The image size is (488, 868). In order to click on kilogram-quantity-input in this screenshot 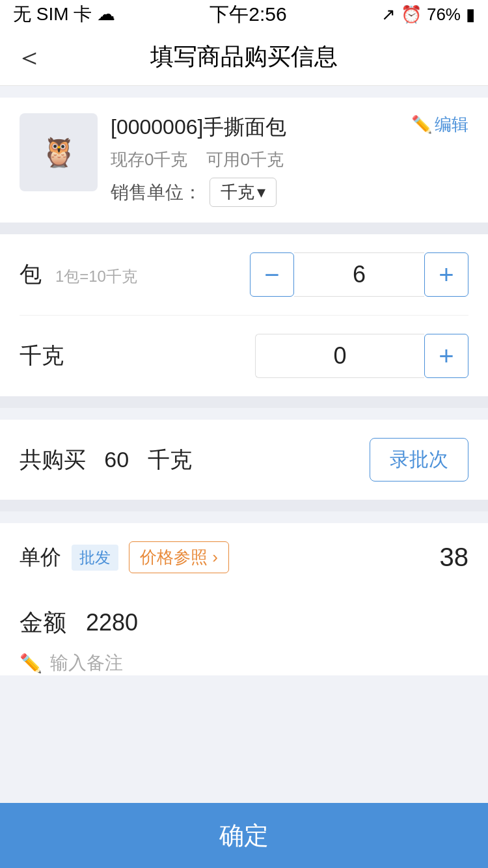, I will do `click(340, 356)`.